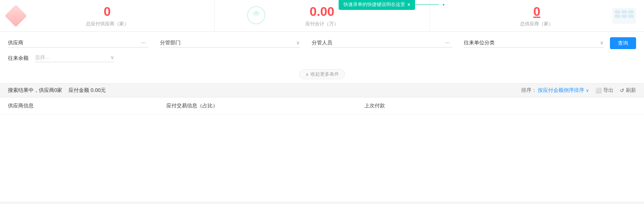  What do you see at coordinates (382, 44) in the screenshot?
I see `filter-person-group: 分管人员 ···` at bounding box center [382, 44].